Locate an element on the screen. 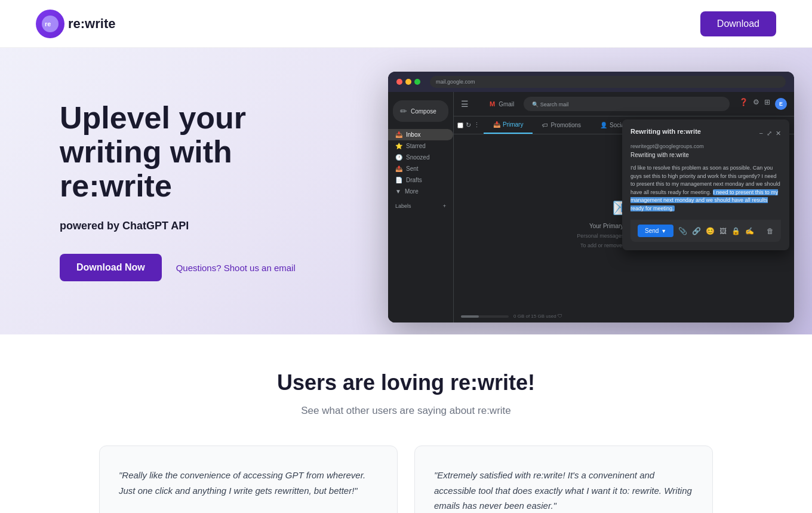  gmail-search: 🔍 Search mail is located at coordinates (627, 104).